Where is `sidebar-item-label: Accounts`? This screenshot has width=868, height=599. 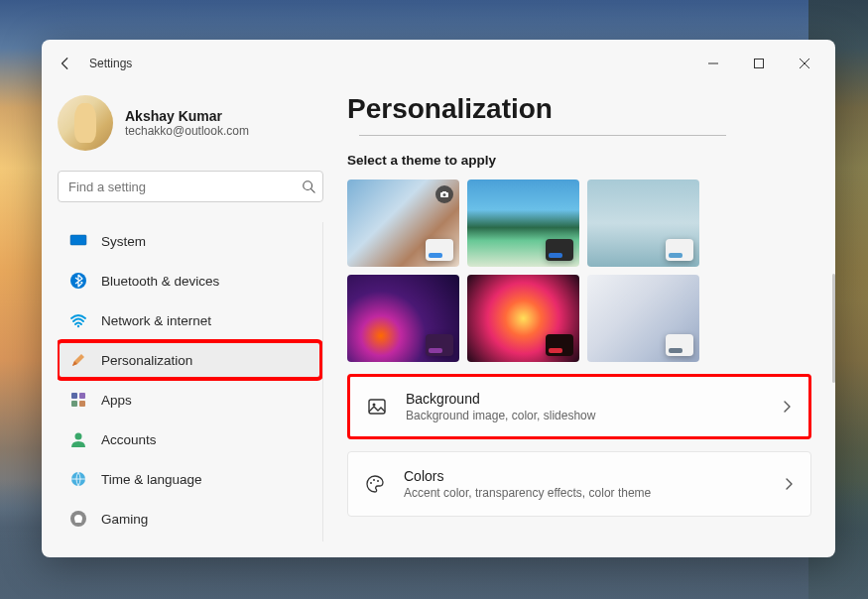 sidebar-item-label: Accounts is located at coordinates (129, 440).